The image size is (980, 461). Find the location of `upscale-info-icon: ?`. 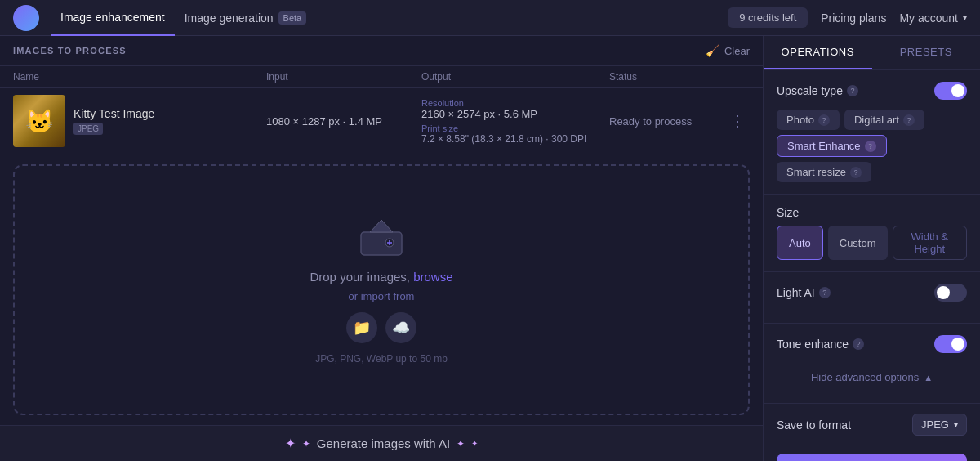

upscale-info-icon: ? is located at coordinates (853, 91).